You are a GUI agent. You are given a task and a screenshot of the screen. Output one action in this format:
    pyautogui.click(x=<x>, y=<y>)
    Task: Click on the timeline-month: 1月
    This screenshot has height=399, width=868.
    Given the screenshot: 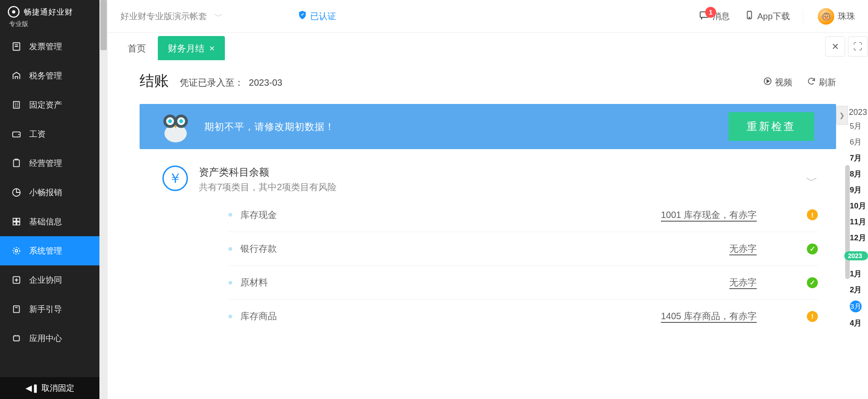 What is the action you would take?
    pyautogui.click(x=859, y=274)
    